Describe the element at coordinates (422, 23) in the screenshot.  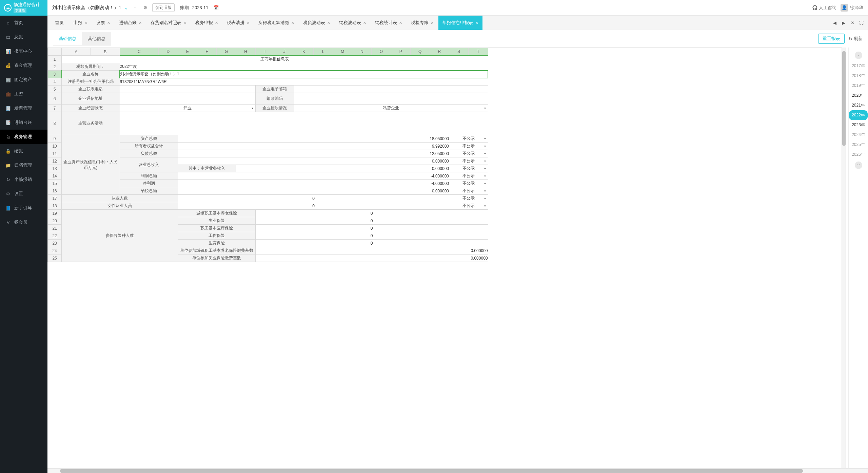
I see `tab-11: 税检专家✕` at that location.